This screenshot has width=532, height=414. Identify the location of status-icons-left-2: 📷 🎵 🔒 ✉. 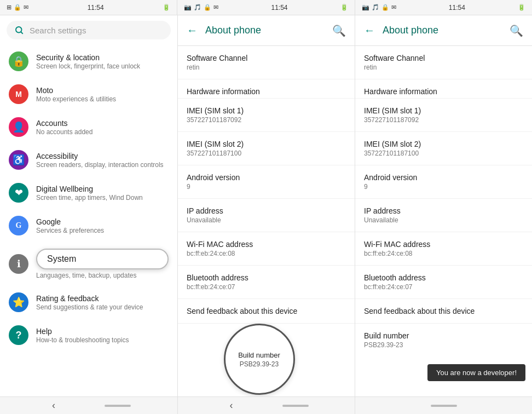
(201, 8).